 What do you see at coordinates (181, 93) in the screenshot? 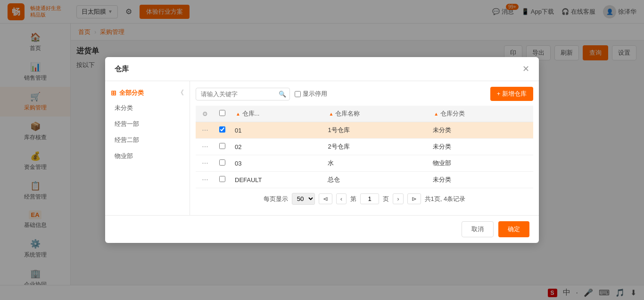
I see `collapse-icon: 《` at bounding box center [181, 93].